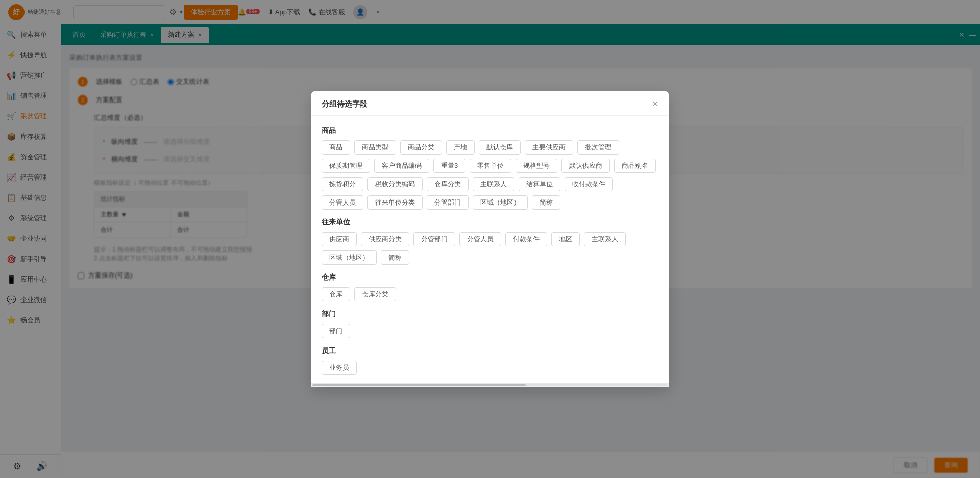 This screenshot has height=478, width=980. I want to click on field-tag: 商品分类, so click(421, 147).